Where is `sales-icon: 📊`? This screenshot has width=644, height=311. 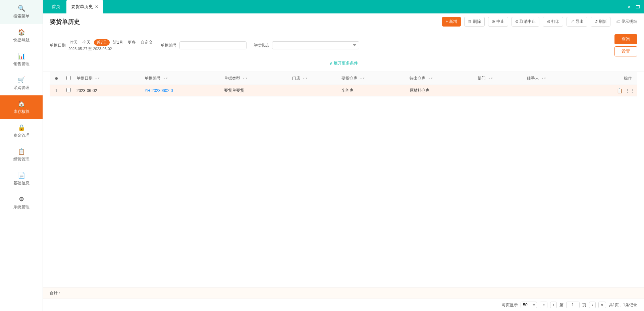
sales-icon: 📊 is located at coordinates (21, 56).